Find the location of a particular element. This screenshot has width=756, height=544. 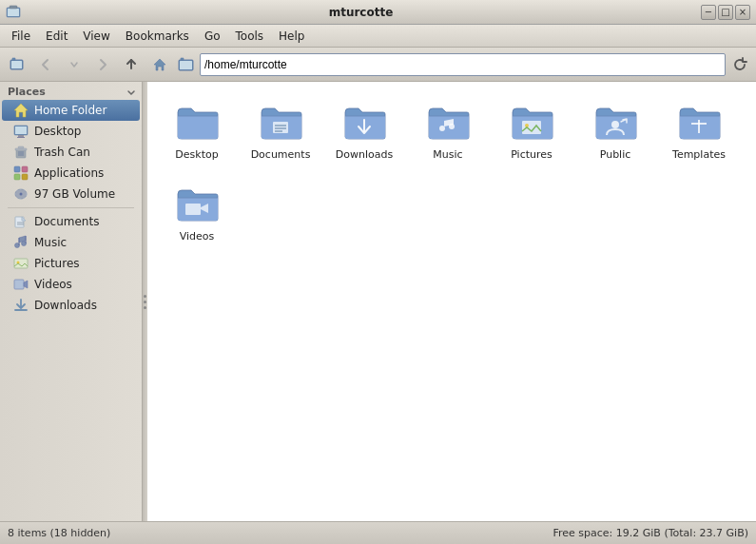

file-label: Music is located at coordinates (447, 155).